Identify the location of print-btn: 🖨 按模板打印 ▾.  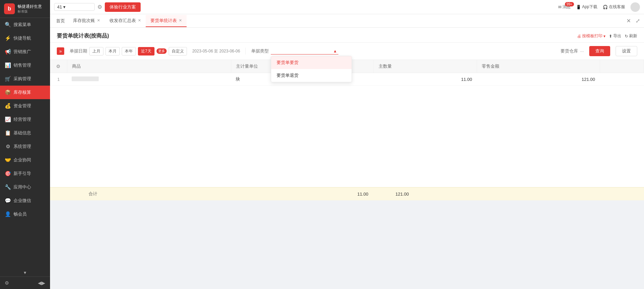
(591, 36).